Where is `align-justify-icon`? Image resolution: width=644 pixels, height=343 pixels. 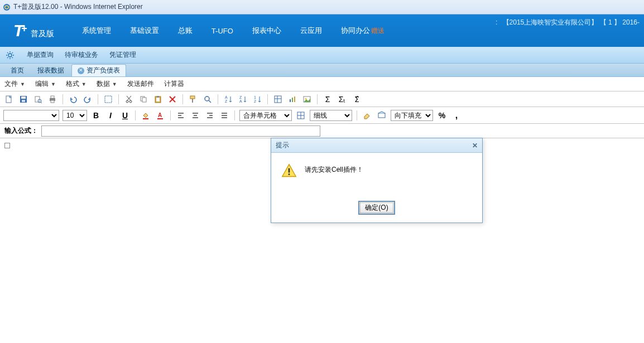 align-justify-icon is located at coordinates (224, 115).